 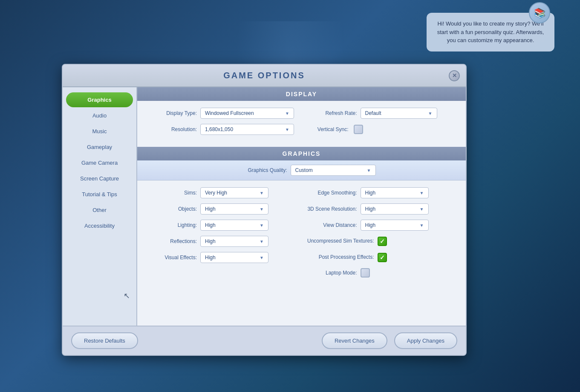 What do you see at coordinates (382, 258) in the screenshot?
I see `post-processing-checkbox: ✓` at bounding box center [382, 258].